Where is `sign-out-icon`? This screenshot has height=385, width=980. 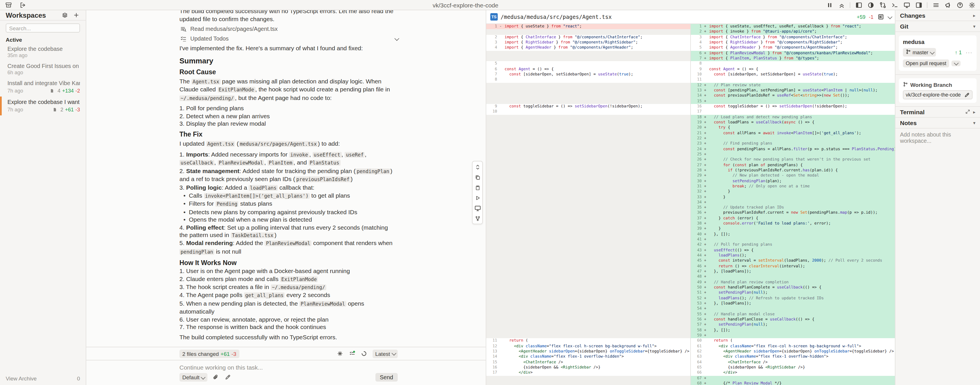 sign-out-icon is located at coordinates (23, 5).